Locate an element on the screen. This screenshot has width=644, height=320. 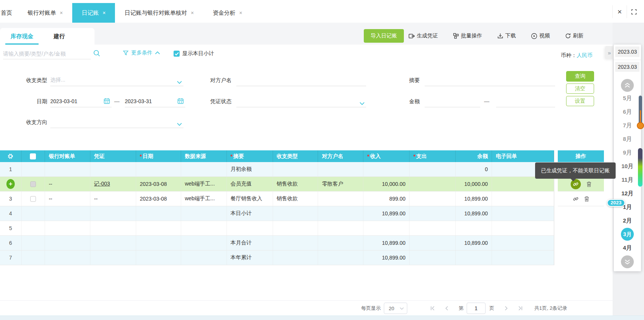
amount-min-input is located at coordinates (452, 101).